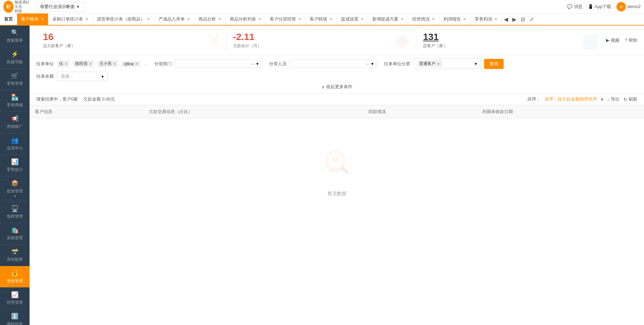 Image resolution: width=644 pixels, height=325 pixels. I want to click on tab-customer-contact: 客户联络 ✕, so click(321, 19).